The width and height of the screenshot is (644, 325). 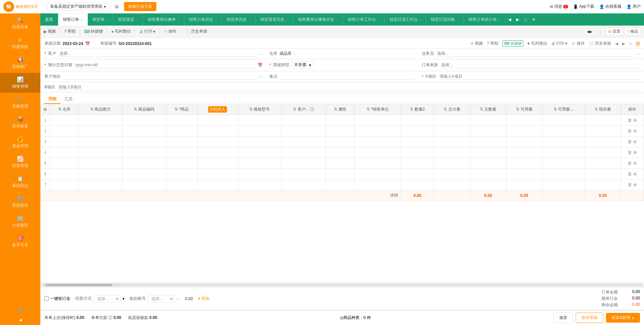 I want to click on tab-sales-return: 销货退货 ×, so click(x=128, y=19).